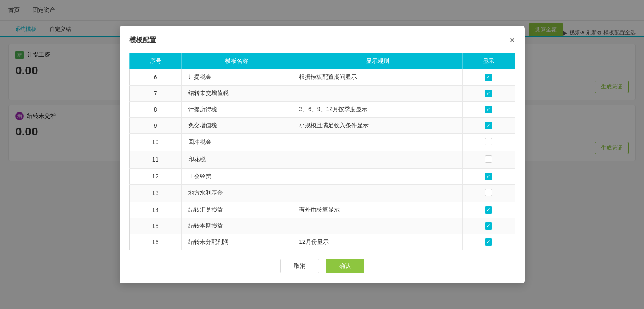 This screenshot has width=644, height=309. Describe the element at coordinates (156, 210) in the screenshot. I see `cell-seq: 14` at that location.